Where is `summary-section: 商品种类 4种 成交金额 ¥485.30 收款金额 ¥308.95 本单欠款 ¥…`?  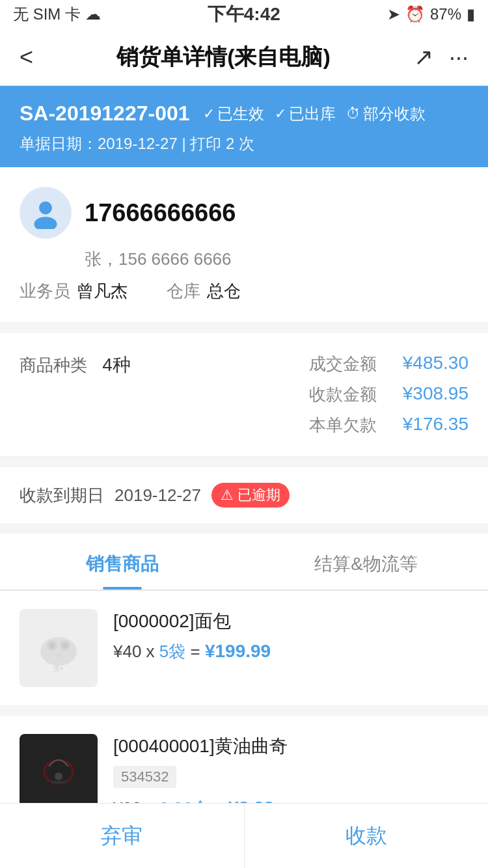 summary-section: 商品种类 4种 成交金额 ¥485.30 收款金额 ¥308.95 本单欠款 ¥… is located at coordinates (244, 395).